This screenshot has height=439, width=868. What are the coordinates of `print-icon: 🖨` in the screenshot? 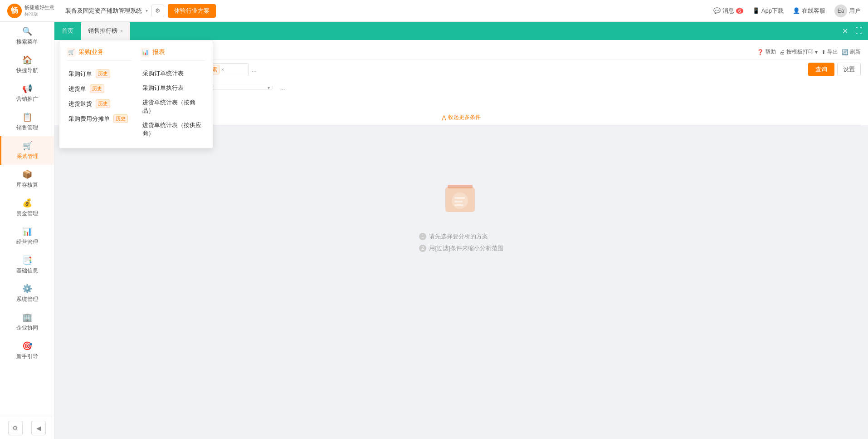 It's located at (782, 52).